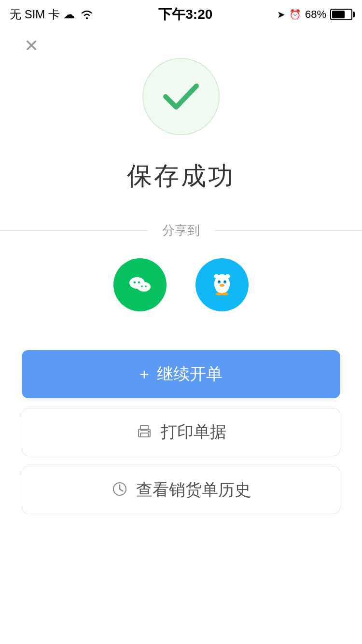  Describe the element at coordinates (52, 14) in the screenshot. I see `status-left: 无 SIM 卡 ☁` at that location.